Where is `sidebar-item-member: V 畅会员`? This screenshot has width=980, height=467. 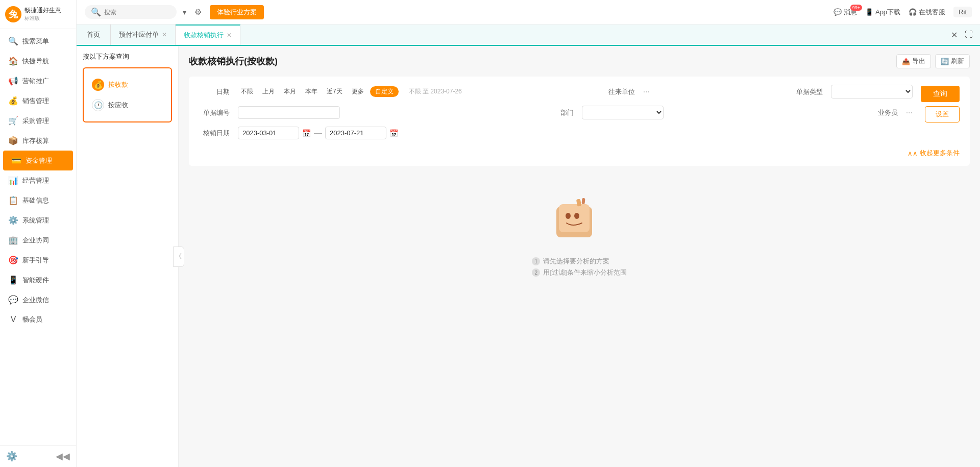 sidebar-item-member: V 畅会员 is located at coordinates (38, 319).